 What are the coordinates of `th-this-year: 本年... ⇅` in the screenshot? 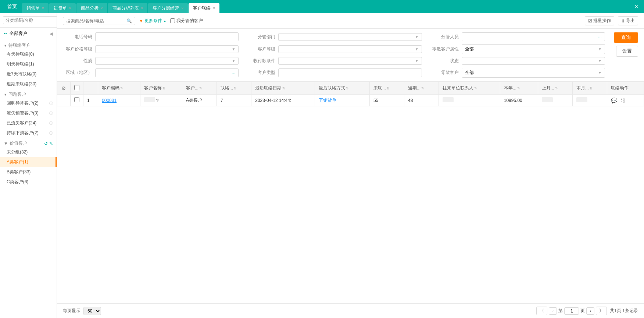 It's located at (519, 88).